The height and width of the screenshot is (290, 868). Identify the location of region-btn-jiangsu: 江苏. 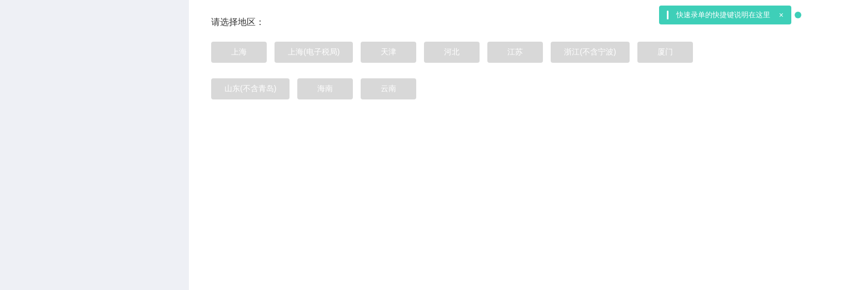
(515, 52).